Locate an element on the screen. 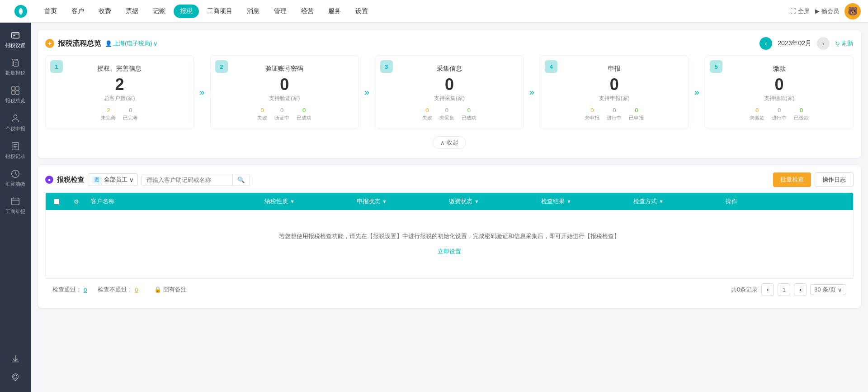  step-2-count-label: 支持验证(家) is located at coordinates (285, 99).